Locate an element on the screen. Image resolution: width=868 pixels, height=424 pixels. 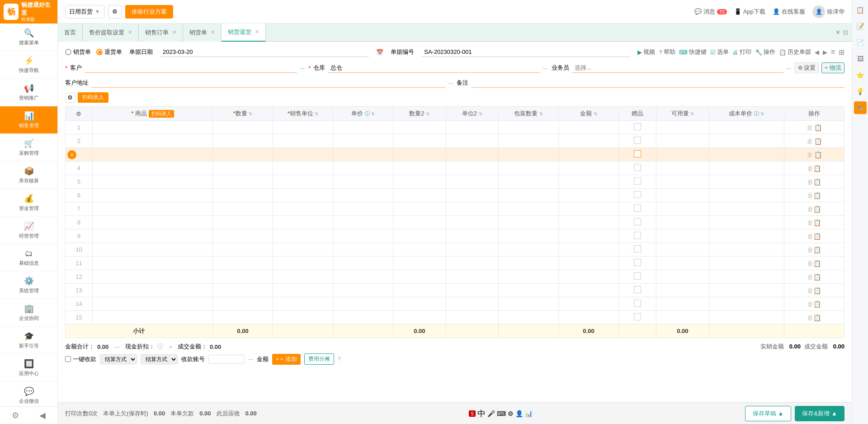
sidebar-item-search: 🔍 搜索菜单 is located at coordinates (29, 37).